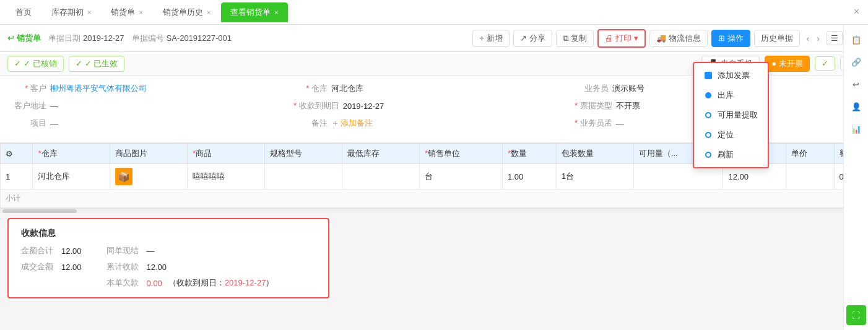 This screenshot has height=330, width=868. Describe the element at coordinates (123, 12) in the screenshot. I see `tab-sales-label: 销货单` at that location.